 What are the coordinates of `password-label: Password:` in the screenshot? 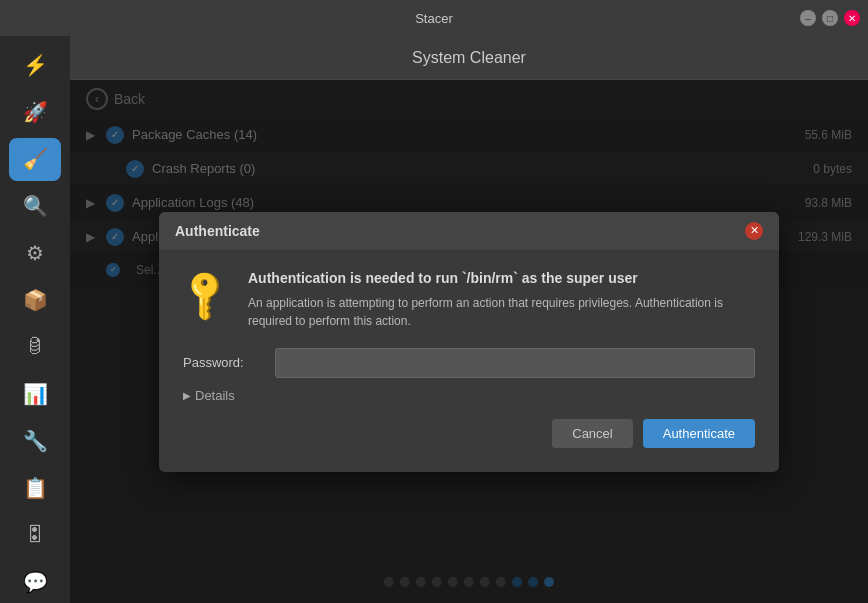 It's located at (223, 362).